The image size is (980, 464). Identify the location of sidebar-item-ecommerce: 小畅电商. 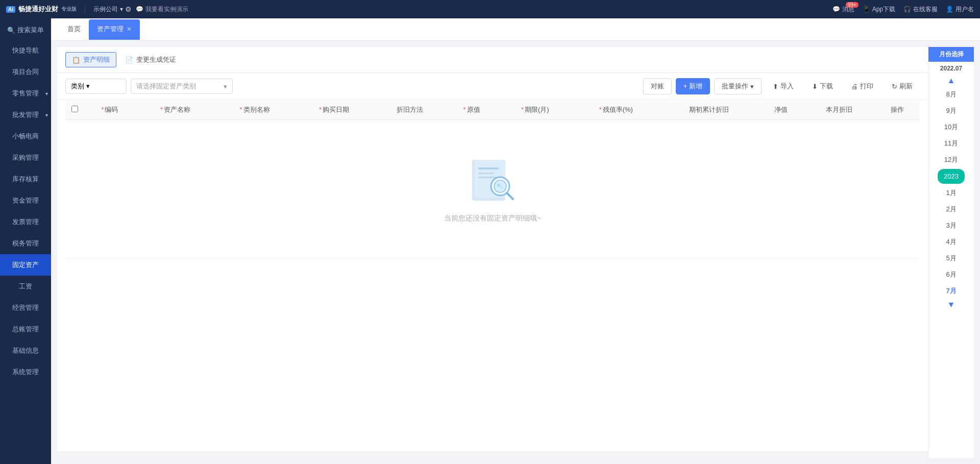
(26, 136).